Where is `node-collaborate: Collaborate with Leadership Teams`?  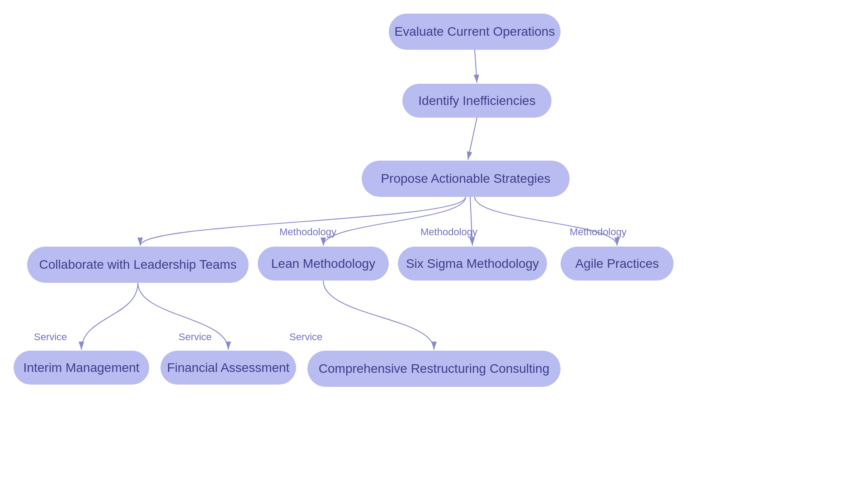 node-collaborate: Collaborate with Leadership Teams is located at coordinates (138, 265).